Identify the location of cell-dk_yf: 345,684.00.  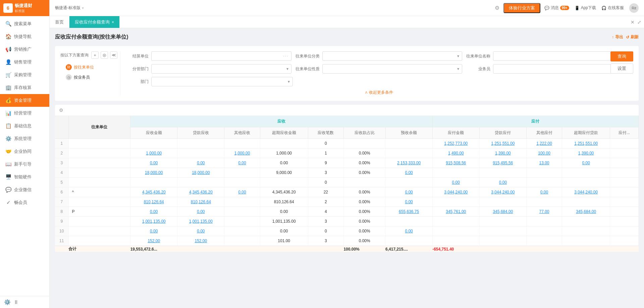
(503, 212).